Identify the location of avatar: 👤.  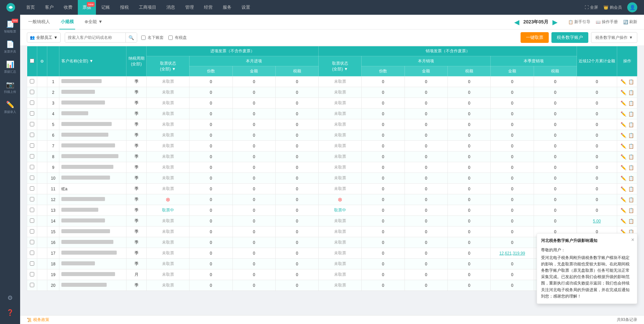
(632, 7).